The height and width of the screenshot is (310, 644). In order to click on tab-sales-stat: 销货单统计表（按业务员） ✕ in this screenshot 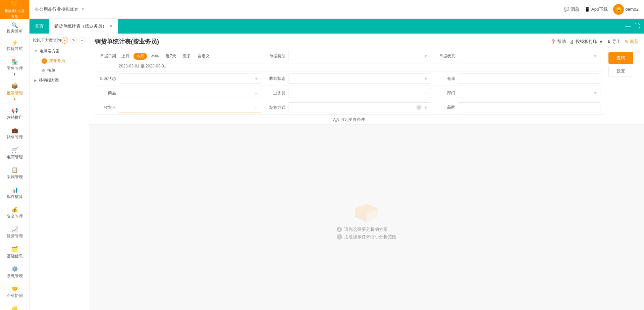, I will do `click(84, 26)`.